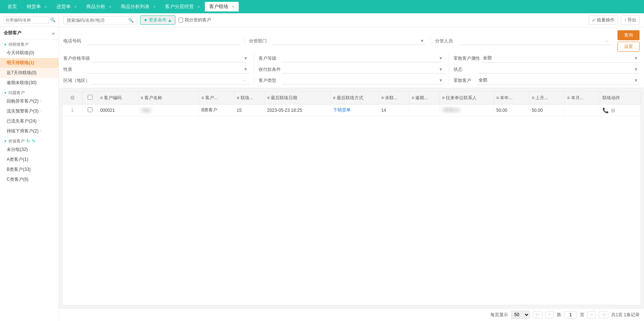 Image resolution: width=644 pixels, height=321 pixels. I want to click on section-pending-contact: 待联络客户, so click(29, 44).